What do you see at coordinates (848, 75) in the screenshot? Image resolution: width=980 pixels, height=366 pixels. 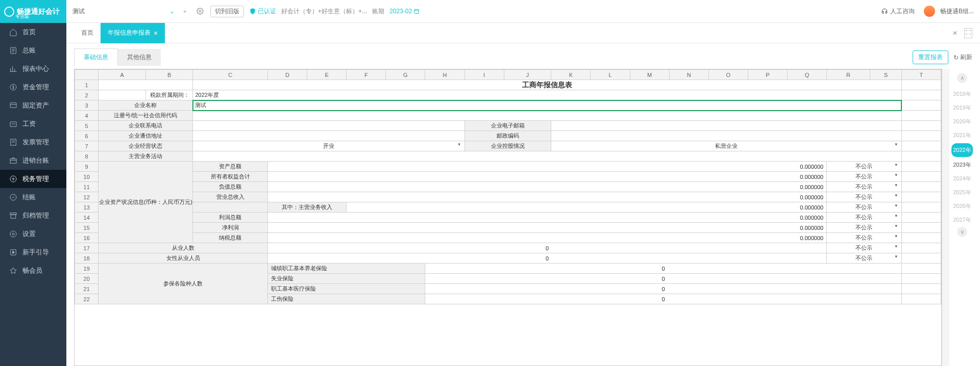 I see `col-header: R` at bounding box center [848, 75].